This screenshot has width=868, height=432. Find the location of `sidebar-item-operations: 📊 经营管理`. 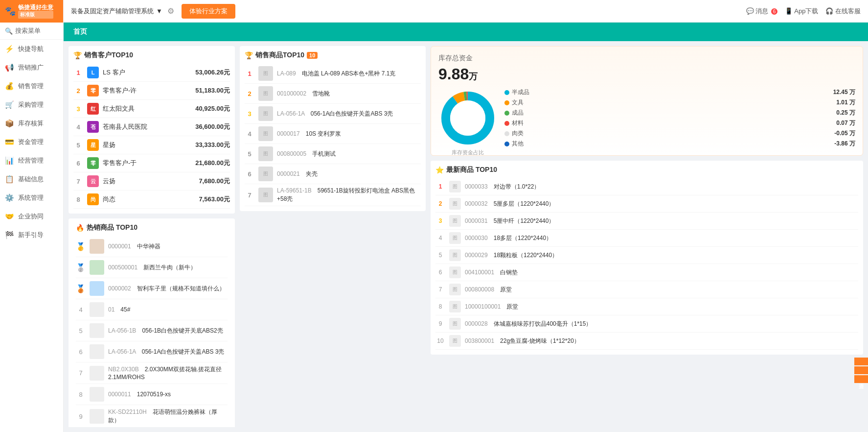

sidebar-item-operations: 📊 经营管理 is located at coordinates (31, 161).